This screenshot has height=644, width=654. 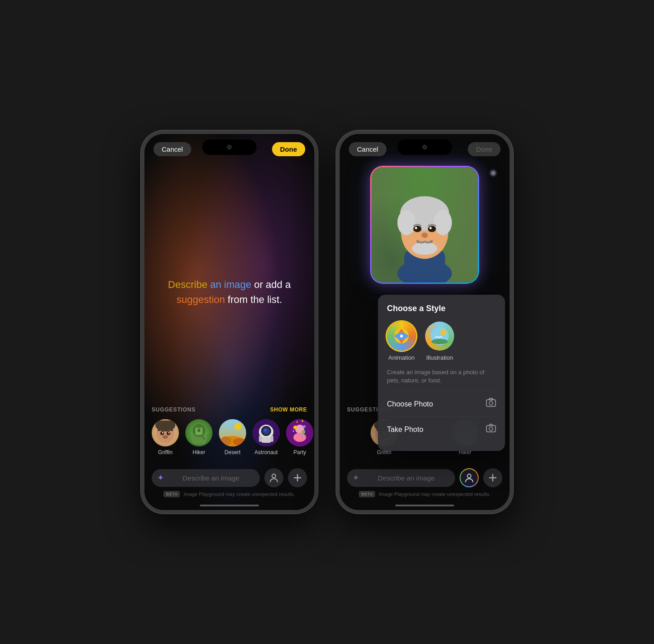 I want to click on choose-photo-icon, so click(x=491, y=404).